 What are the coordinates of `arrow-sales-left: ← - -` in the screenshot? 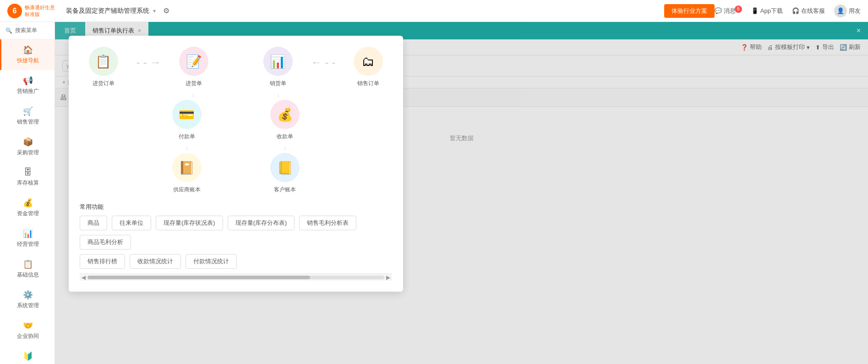 It's located at (323, 67).